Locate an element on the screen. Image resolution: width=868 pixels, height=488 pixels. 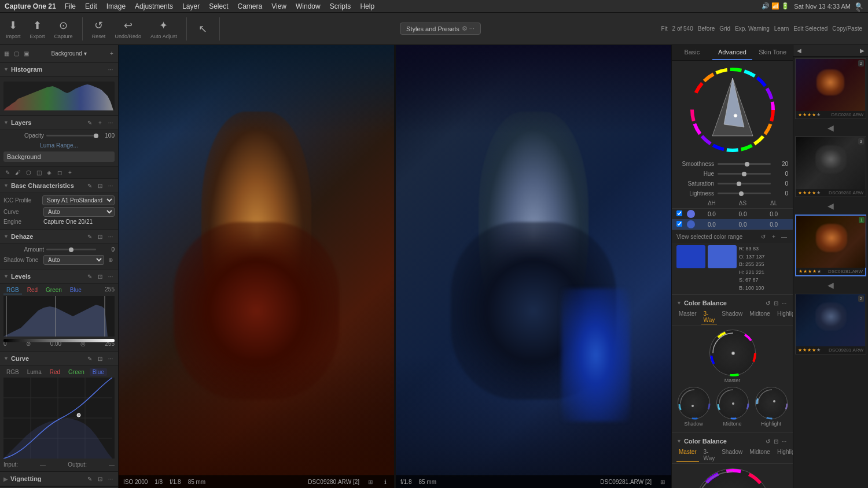
curve-tab-luma: Luma is located at coordinates (35, 372).